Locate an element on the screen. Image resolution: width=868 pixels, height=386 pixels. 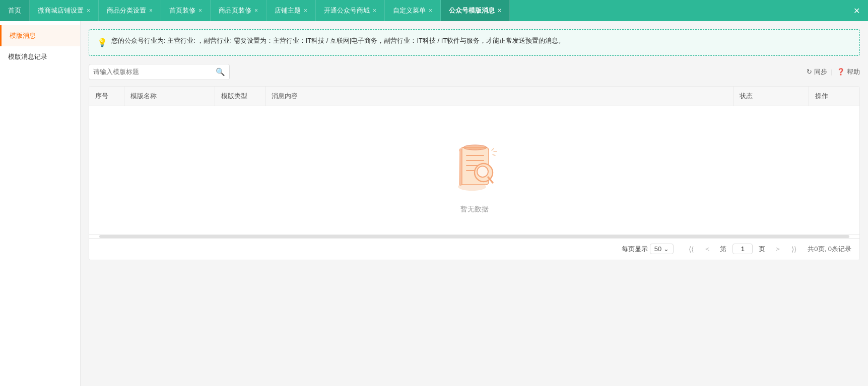
search-input-wrapper: 🔍 is located at coordinates (159, 72).